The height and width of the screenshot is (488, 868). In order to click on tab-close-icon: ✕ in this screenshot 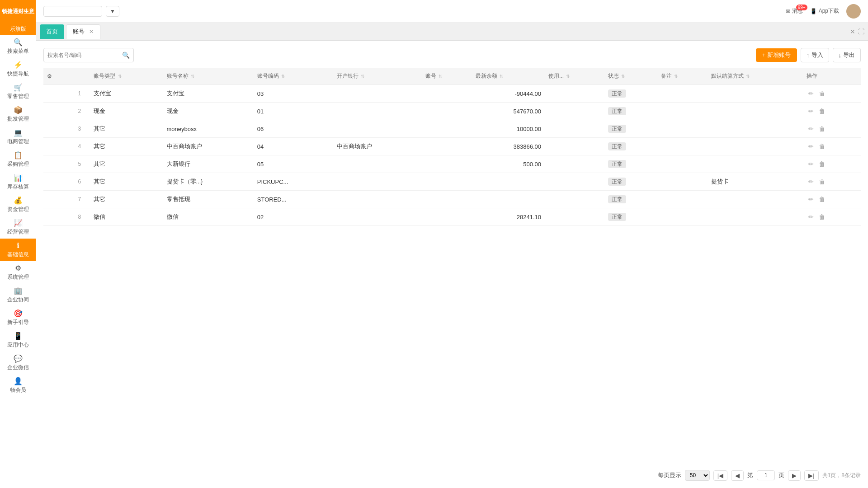, I will do `click(91, 32)`.